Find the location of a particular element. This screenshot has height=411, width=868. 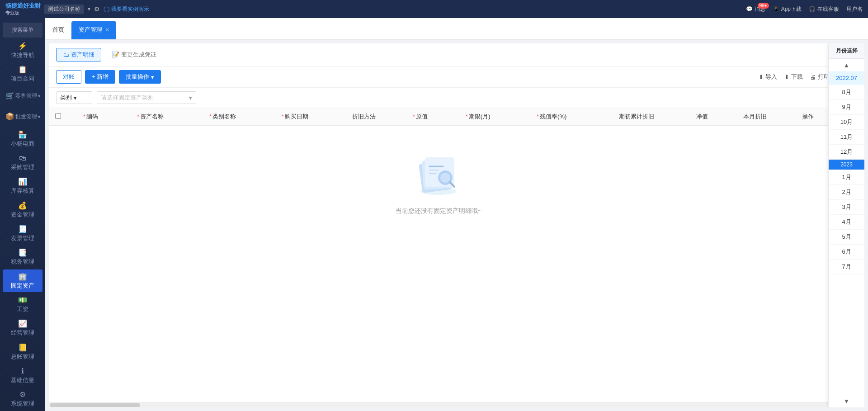

basic-info-icon: ℹ is located at coordinates (23, 371).